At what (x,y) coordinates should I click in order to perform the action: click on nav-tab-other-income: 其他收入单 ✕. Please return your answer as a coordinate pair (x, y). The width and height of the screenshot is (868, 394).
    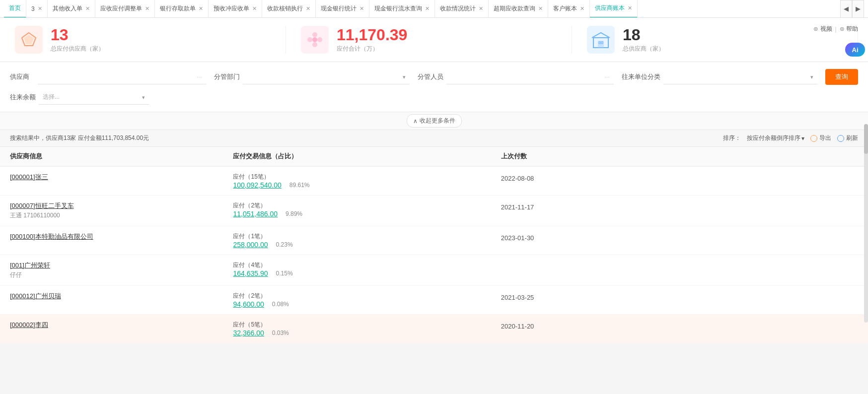
    Looking at the image, I should click on (72, 9).